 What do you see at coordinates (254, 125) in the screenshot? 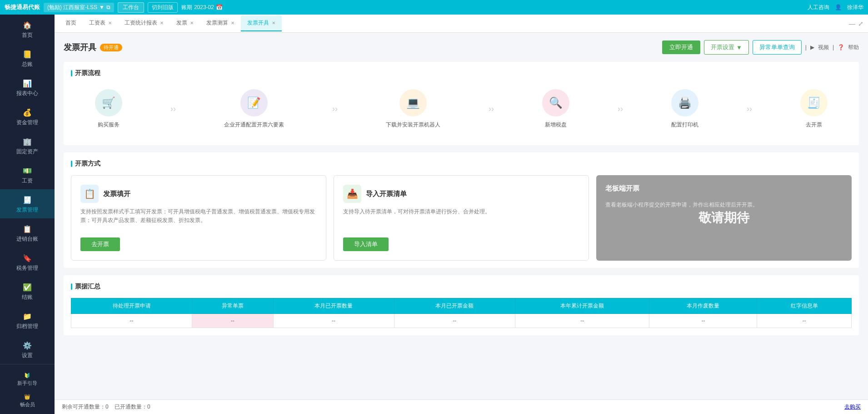
I see `step-config-label: 企业开通配置开票六要素` at bounding box center [254, 125].